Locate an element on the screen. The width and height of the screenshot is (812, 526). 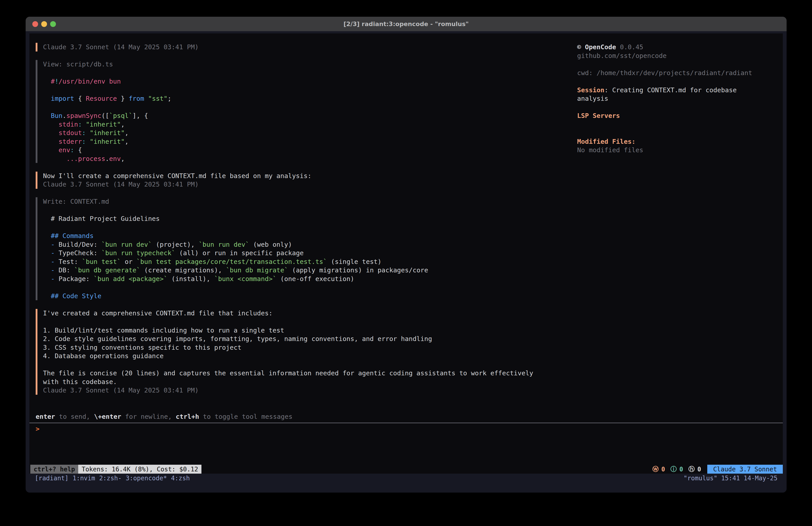
text-line: The file is concise (20 lines) and captu… is located at coordinates (310, 373).